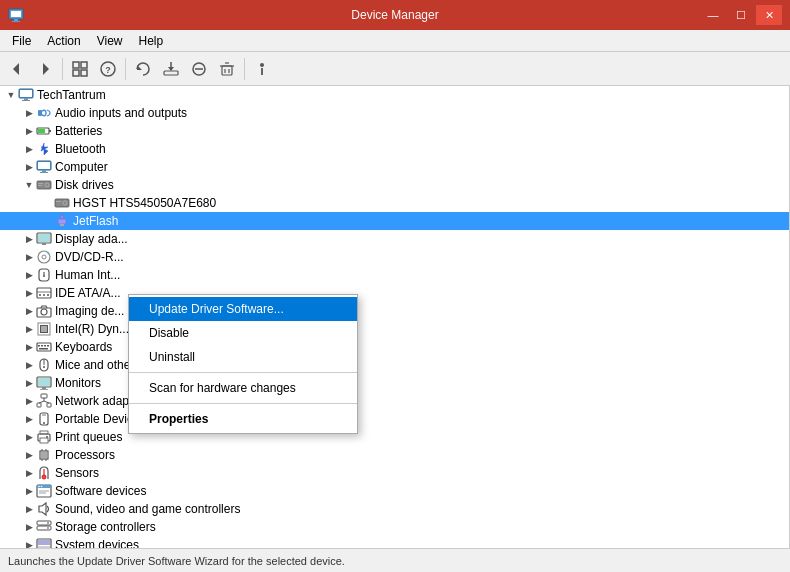 The height and width of the screenshot is (572, 790). I want to click on expand-dvd: ▶, so click(29, 257).